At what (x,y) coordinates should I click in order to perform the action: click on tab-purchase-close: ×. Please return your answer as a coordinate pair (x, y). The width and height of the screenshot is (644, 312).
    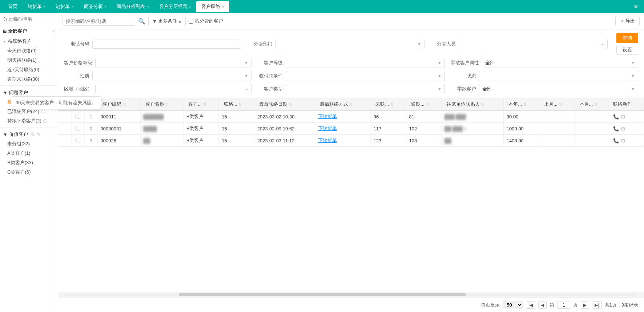
    Looking at the image, I should click on (72, 7).